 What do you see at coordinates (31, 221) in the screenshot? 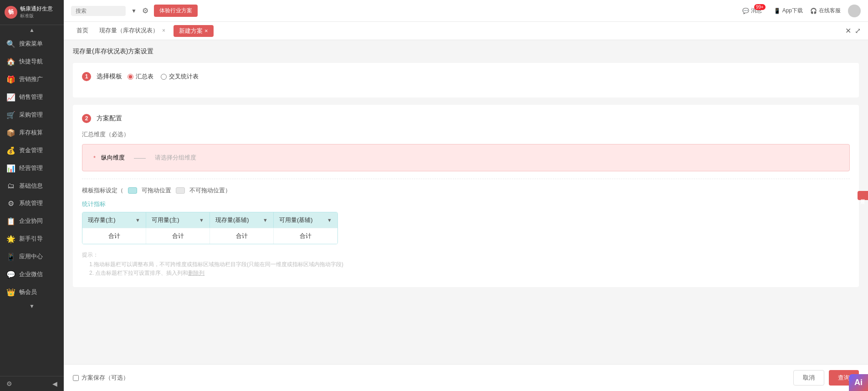
I see `sidebar-item-label-enterprise: 企业协同` at bounding box center [31, 221].